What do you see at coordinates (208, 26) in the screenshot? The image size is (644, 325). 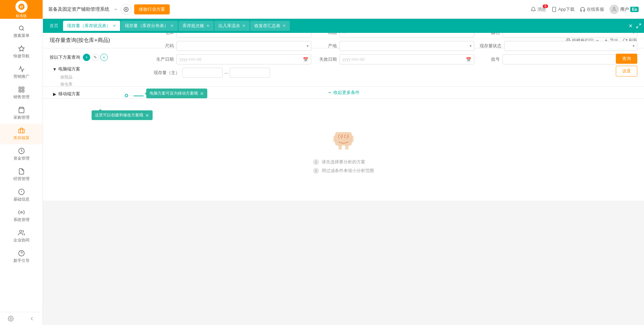 I see `tab-batch-account-close: ✕` at bounding box center [208, 26].